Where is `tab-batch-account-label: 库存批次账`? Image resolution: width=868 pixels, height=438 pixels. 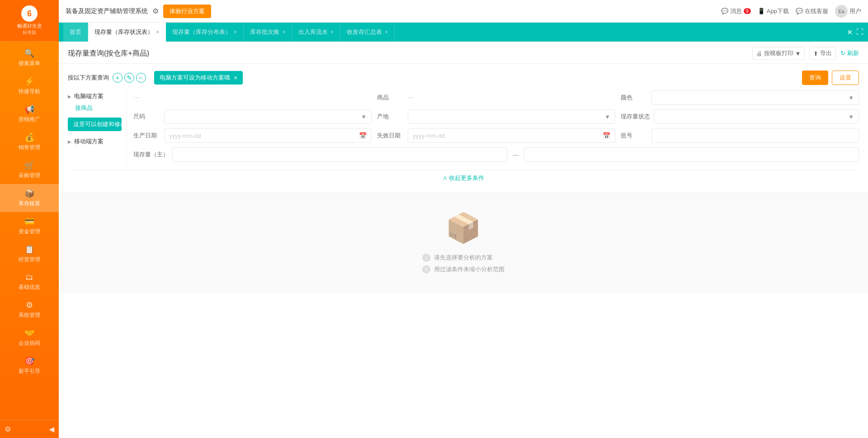
tab-batch-account-label: 库存批次账 is located at coordinates (265, 32).